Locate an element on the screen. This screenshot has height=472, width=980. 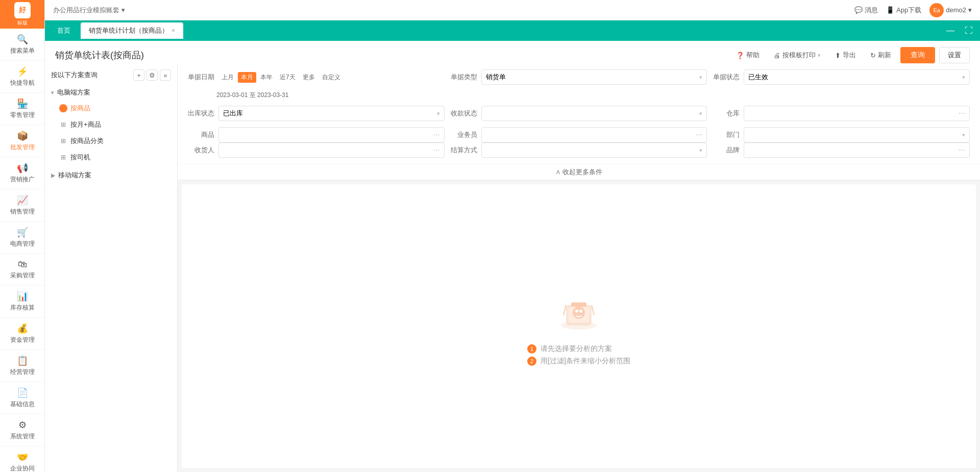
topbar-right: 💬 消息 📱 App下载 Ea demo2 ▾ is located at coordinates (913, 10).